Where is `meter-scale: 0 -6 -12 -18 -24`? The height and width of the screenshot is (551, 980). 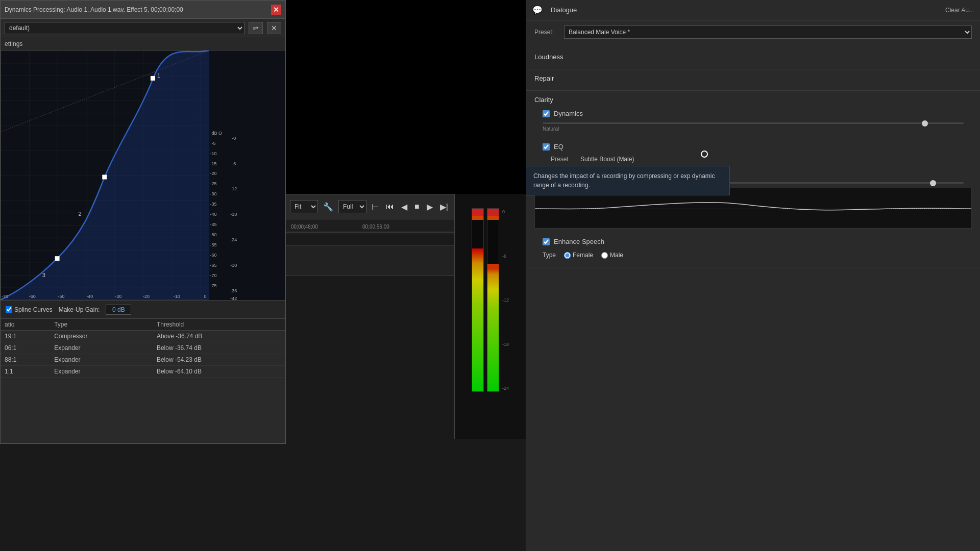
meter-scale: 0 -6 -12 -18 -24 is located at coordinates (505, 300).